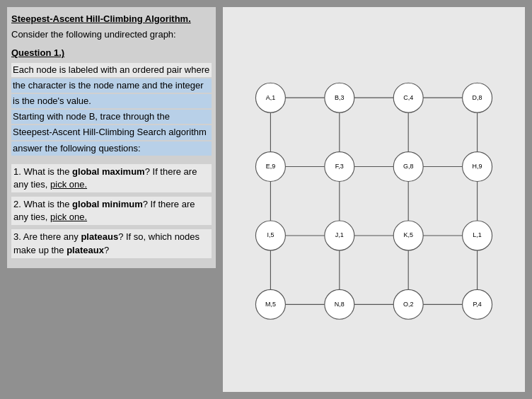  What do you see at coordinates (112, 53) in the screenshot?
I see `question-label: Question 1.)` at bounding box center [112, 53].